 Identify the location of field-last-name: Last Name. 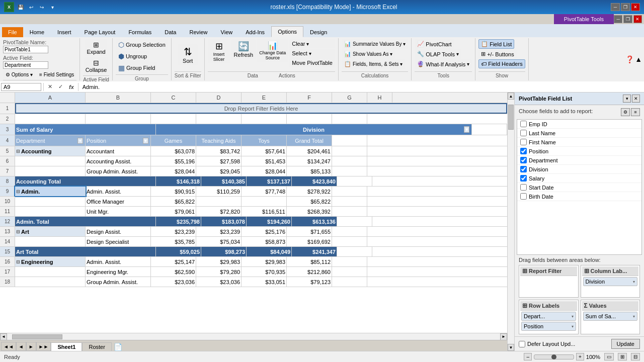
(580, 133).